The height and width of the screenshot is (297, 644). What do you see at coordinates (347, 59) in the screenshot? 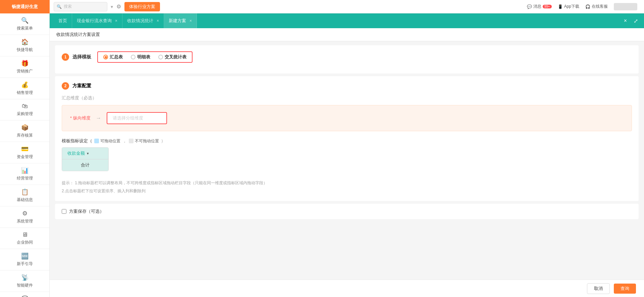
I see `step1-card: 1 选择模板 汇总表 明细表 交` at bounding box center [347, 59].